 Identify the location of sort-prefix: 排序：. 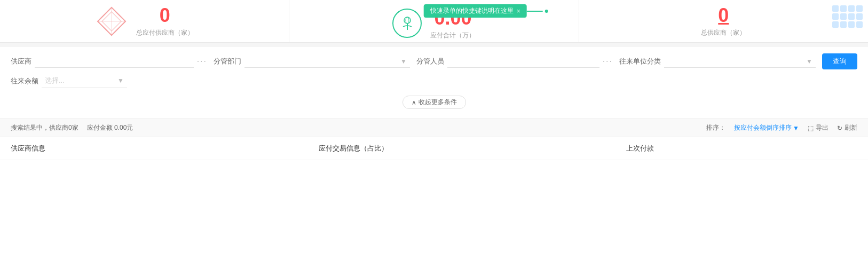
(716, 128).